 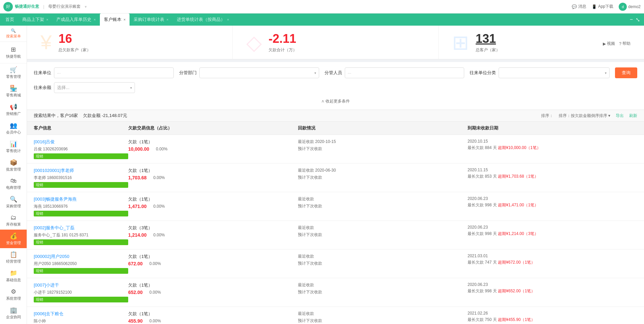 I want to click on next-pay-3: 预计下次收款, so click(x=383, y=235).